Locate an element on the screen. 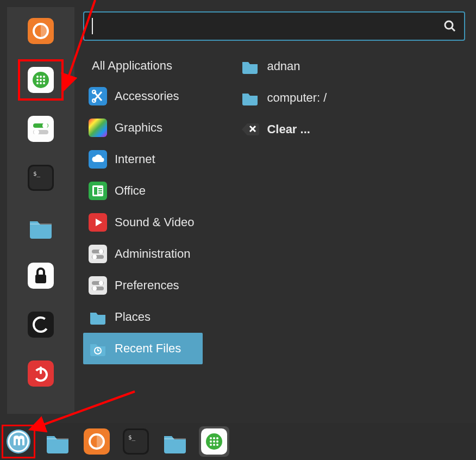 The image size is (476, 460). taskbar is located at coordinates (238, 442).